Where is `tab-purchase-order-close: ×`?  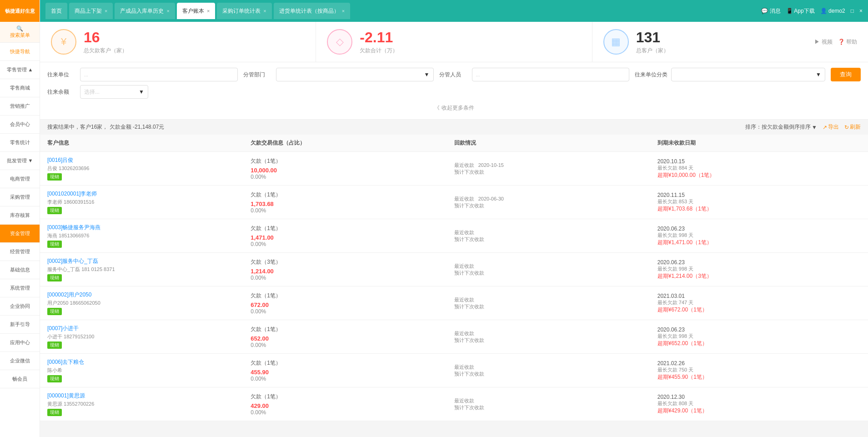
tab-purchase-order-close: × is located at coordinates (265, 11).